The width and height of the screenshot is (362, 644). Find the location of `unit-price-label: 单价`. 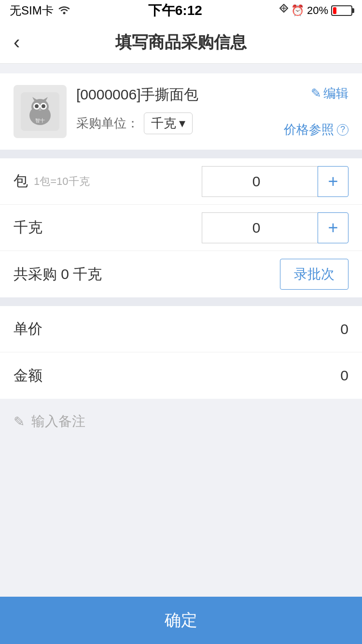

unit-price-label: 单价 is located at coordinates (28, 329).